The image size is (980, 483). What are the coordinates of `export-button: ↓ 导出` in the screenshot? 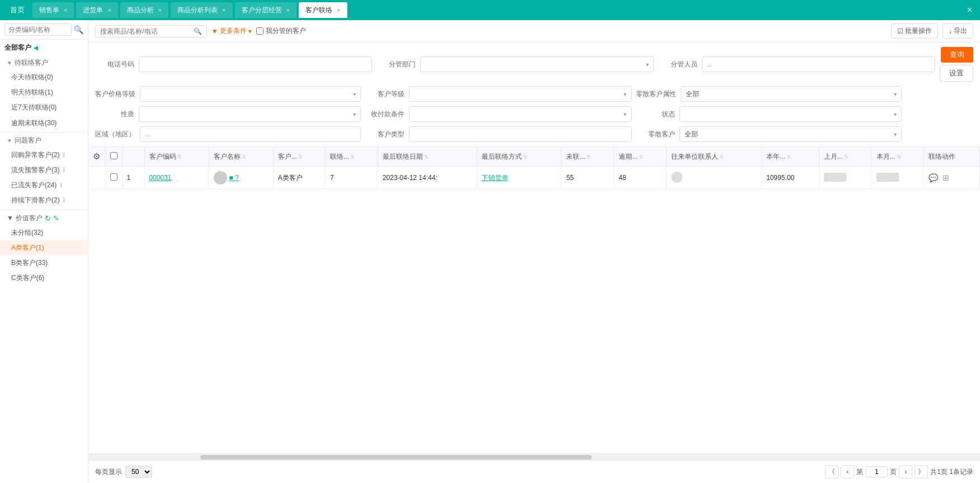 It's located at (958, 31).